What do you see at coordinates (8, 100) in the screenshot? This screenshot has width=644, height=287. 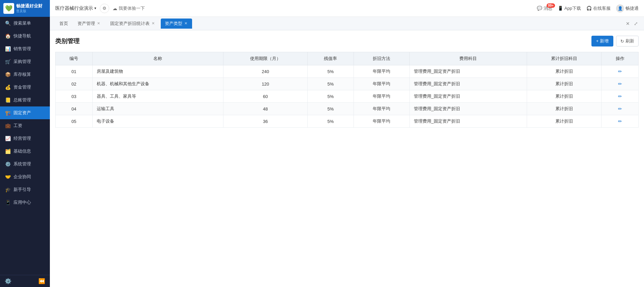 I see `ledger-icon: 📒` at bounding box center [8, 100].